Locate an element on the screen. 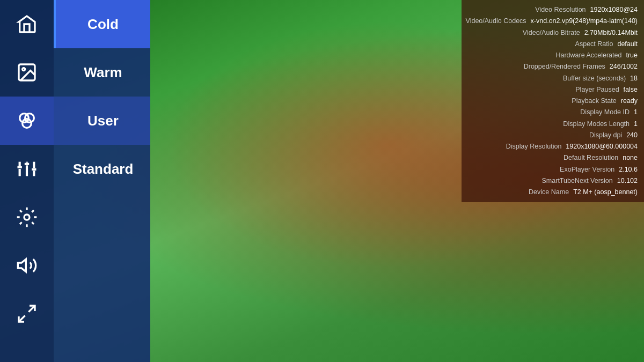  debug-row: Playback Stateready is located at coordinates (553, 101).